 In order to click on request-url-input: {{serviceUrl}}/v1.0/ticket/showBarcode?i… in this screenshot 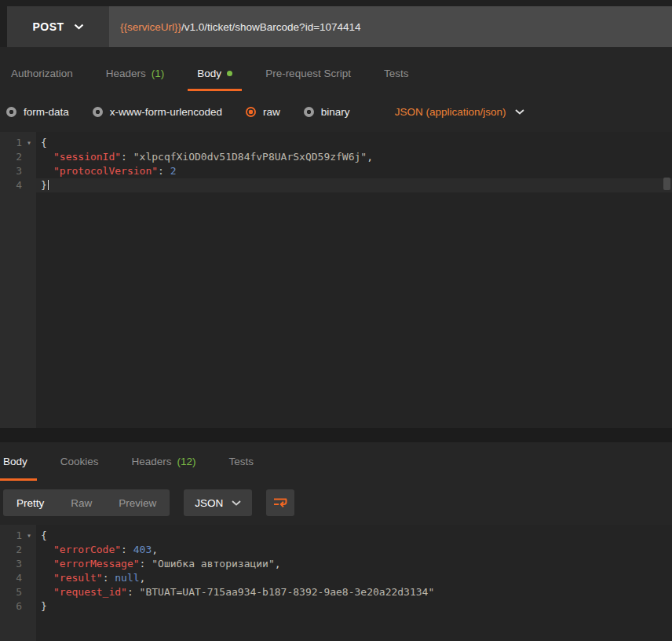, I will do `click(391, 27)`.